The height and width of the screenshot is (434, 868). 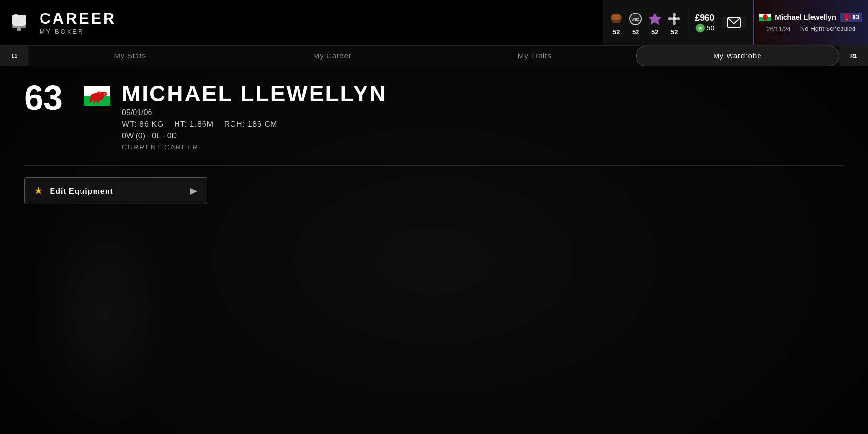 I want to click on logo-area: CAREER MY BOXER, so click(x=68, y=23).